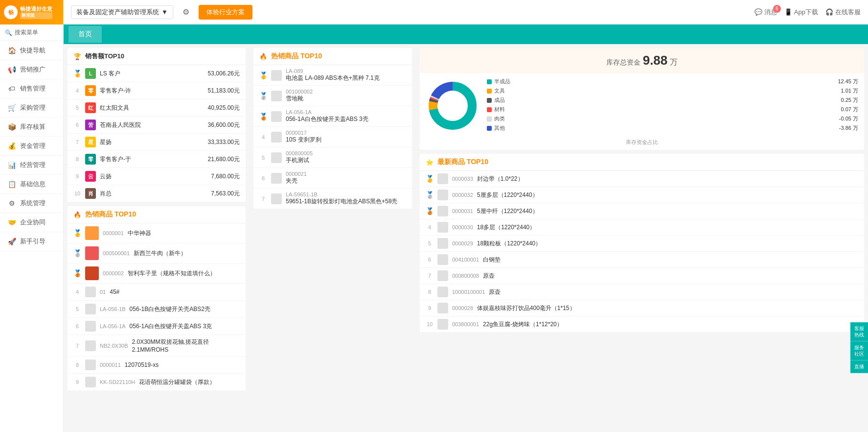 The width and height of the screenshot is (868, 432). I want to click on customer-name-5: 星扬, so click(152, 142).